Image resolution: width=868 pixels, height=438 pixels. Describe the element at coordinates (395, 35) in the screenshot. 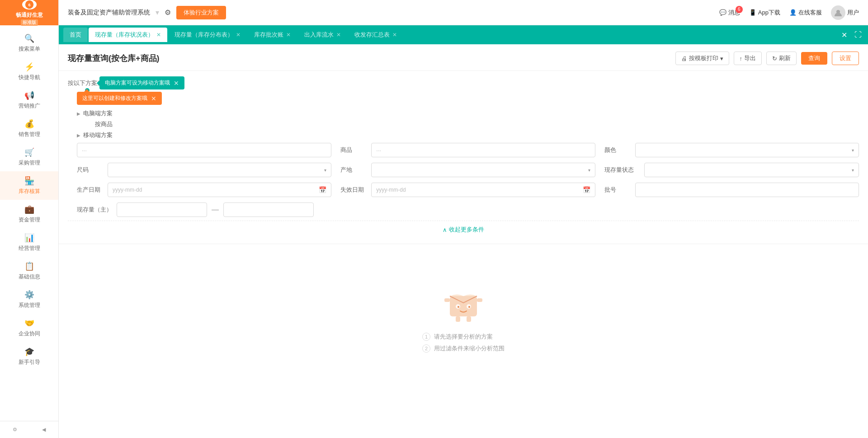

I see `tab-receive-summary-close: ✕` at that location.